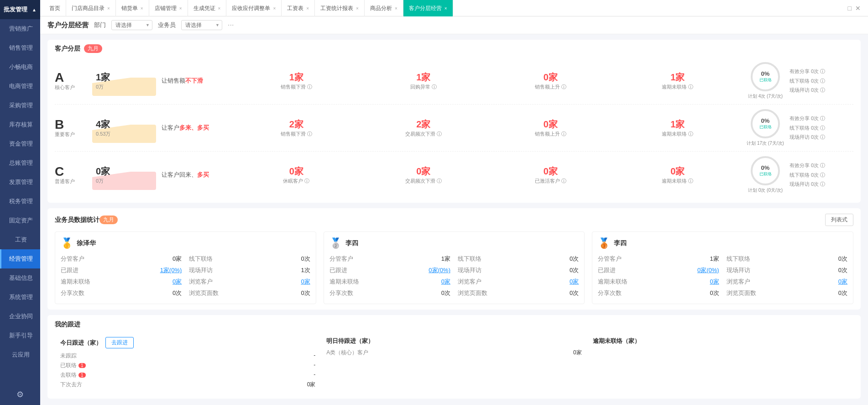  I want to click on tier-stat-num-2-0: 0家, so click(297, 172).